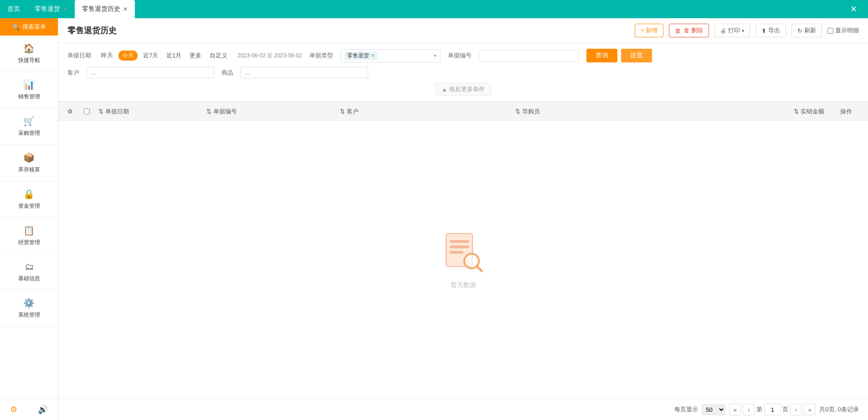 This screenshot has height=420, width=868. Describe the element at coordinates (29, 90) in the screenshot. I see `sidebar-item-sales: 📊 销售管理` at that location.